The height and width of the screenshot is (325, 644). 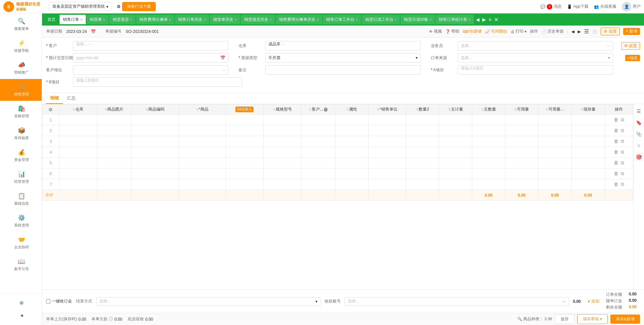 I want to click on right-panel-bookmark-icon: 🔖, so click(x=639, y=123).